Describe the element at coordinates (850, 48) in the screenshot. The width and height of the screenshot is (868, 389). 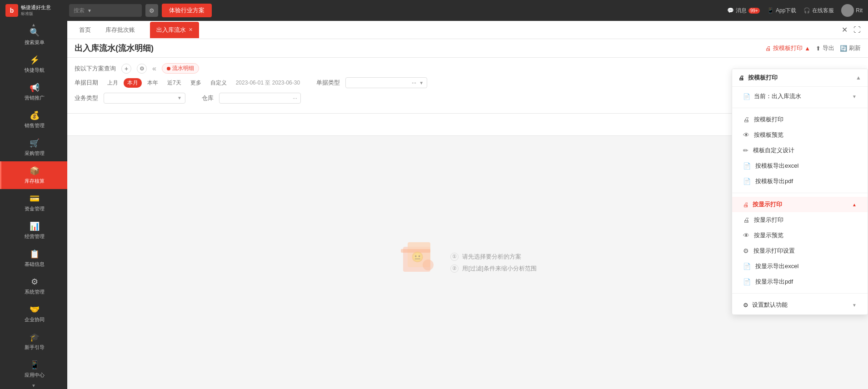
I see `refresh-action-button: 🔄 刷新` at that location.